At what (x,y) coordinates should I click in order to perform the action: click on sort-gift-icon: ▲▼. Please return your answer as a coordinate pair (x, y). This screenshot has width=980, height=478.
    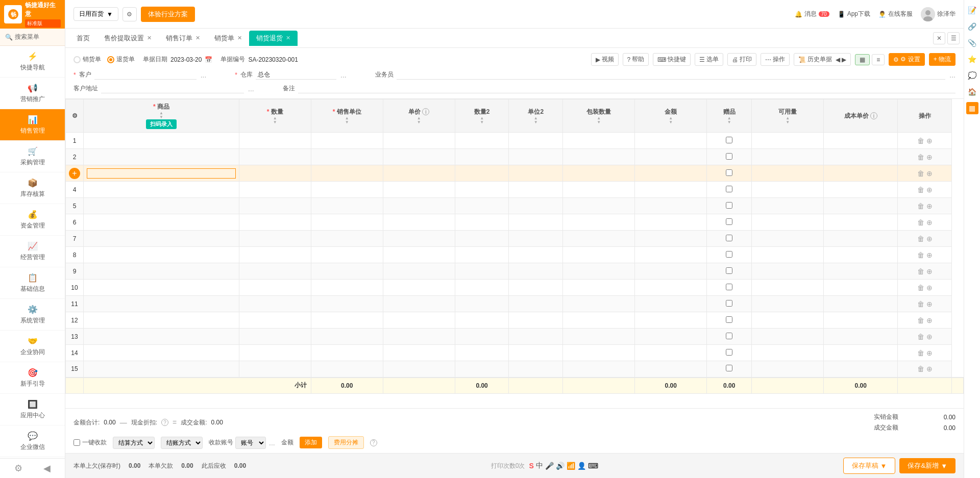
    Looking at the image, I should click on (729, 120).